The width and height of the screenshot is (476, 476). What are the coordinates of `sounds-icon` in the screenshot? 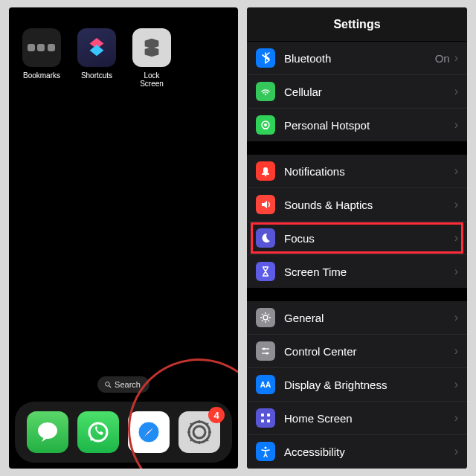 It's located at (266, 205).